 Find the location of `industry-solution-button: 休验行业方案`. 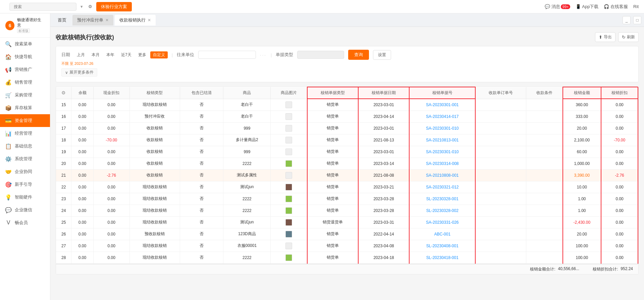

industry-solution-button: 休验行业方案 is located at coordinates (114, 7).